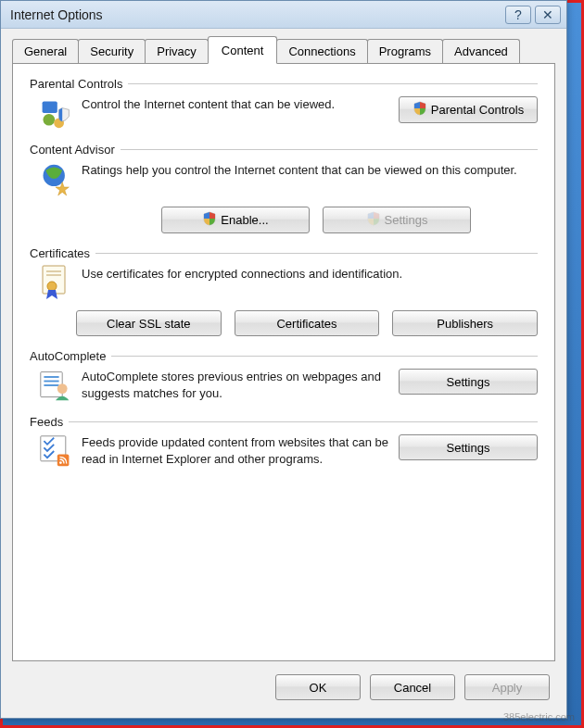 The width and height of the screenshot is (584, 728). I want to click on parental-desc: Control the Internet content that can be…, so click(235, 105).